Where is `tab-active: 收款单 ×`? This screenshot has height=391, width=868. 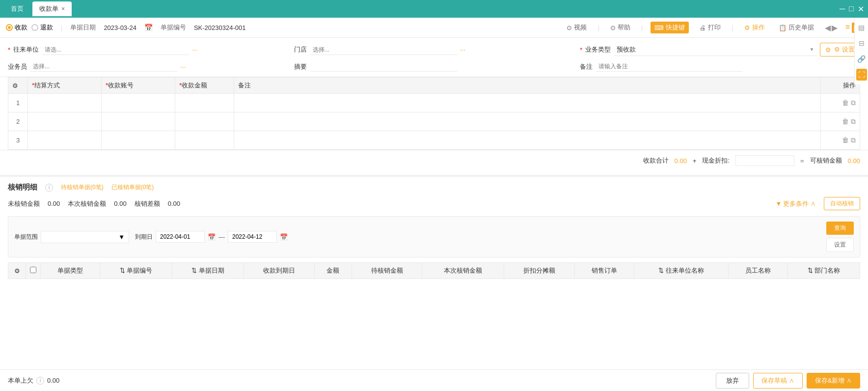
tab-active: 收款单 × is located at coordinates (52, 9).